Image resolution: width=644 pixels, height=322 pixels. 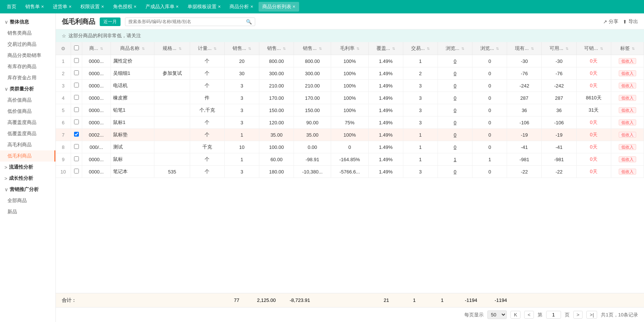 I want to click on nav-analysis-list: 商品分析列表 ×, so click(x=279, y=7).